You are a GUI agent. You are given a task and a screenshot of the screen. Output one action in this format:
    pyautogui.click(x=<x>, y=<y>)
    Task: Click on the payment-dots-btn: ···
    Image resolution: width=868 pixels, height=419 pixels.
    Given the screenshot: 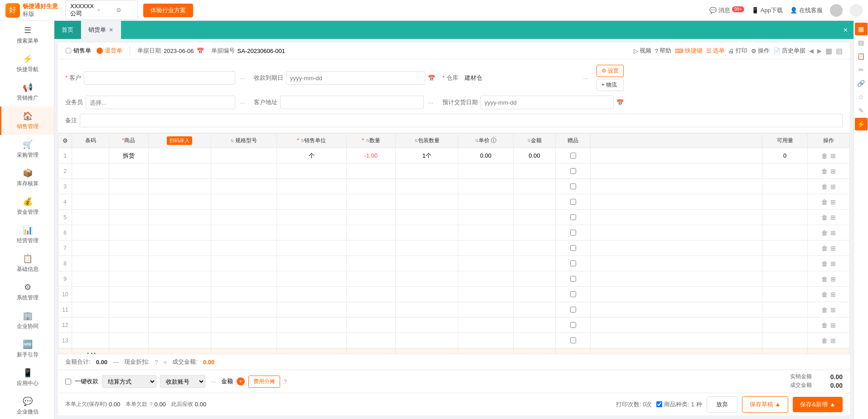 What is the action you would take?
    pyautogui.click(x=213, y=381)
    